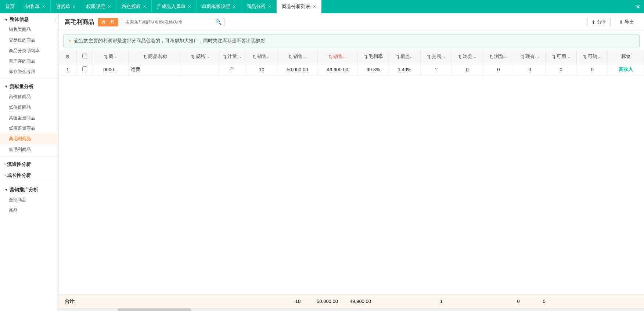 This screenshot has width=644, height=311. I want to click on sidebar-group-overall-label: 整体信息, so click(19, 19).